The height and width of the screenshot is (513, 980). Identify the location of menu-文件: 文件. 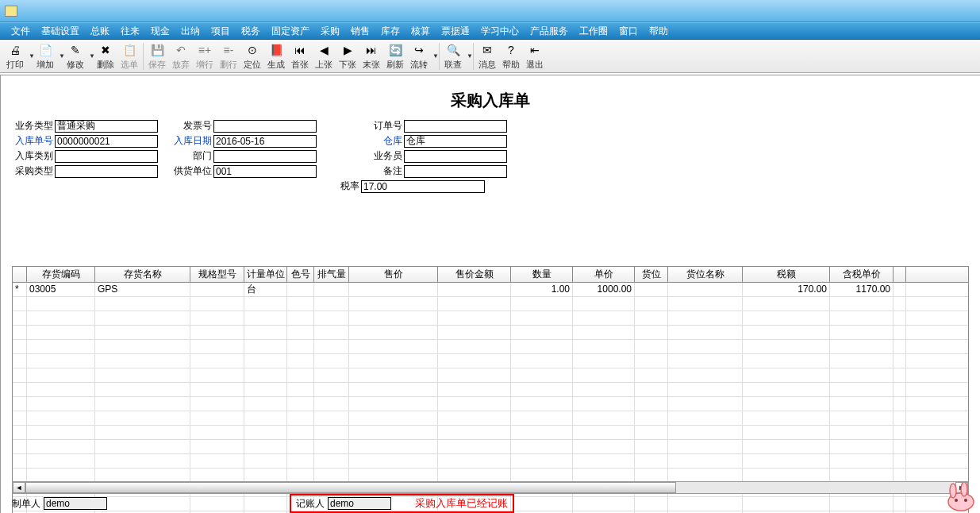
(21, 32).